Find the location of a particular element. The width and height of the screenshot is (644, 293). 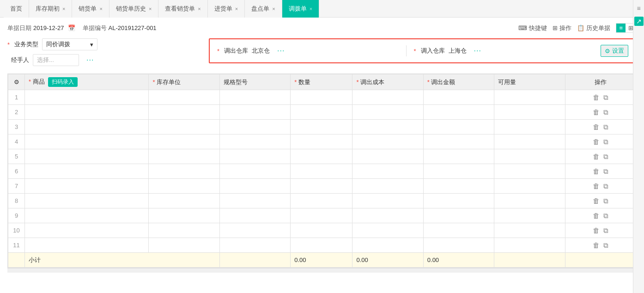

shortcut-btn: ⌨ 快捷键 is located at coordinates (533, 28).